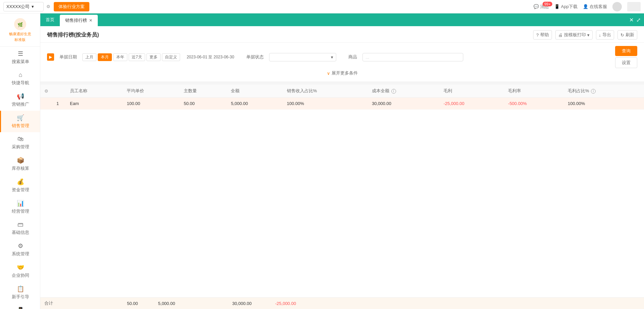  What do you see at coordinates (541, 7) in the screenshot?
I see `messages-button: 💬 消息 99+` at bounding box center [541, 7].